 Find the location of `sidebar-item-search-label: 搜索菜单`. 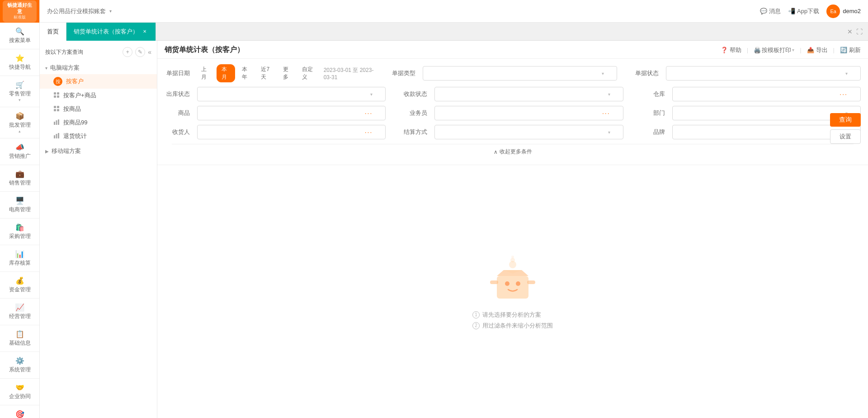

sidebar-item-search-label: 搜索菜单 is located at coordinates (20, 41).